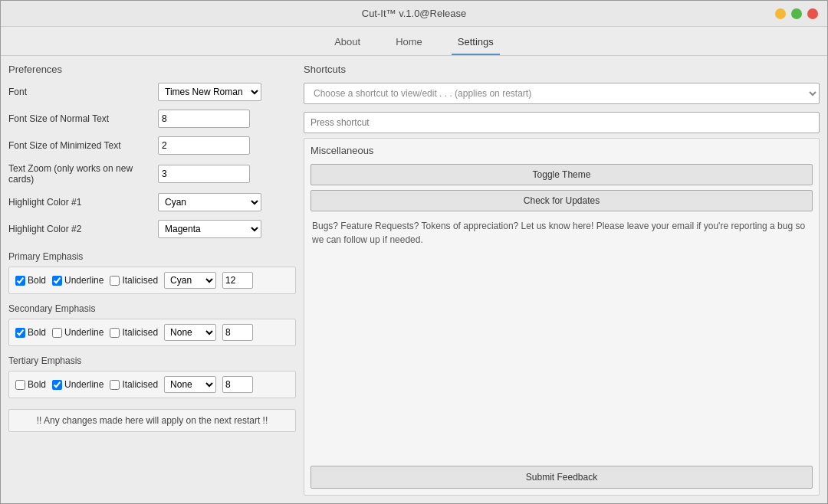  Describe the element at coordinates (347, 44) in the screenshot. I see `tab-about: About` at that location.